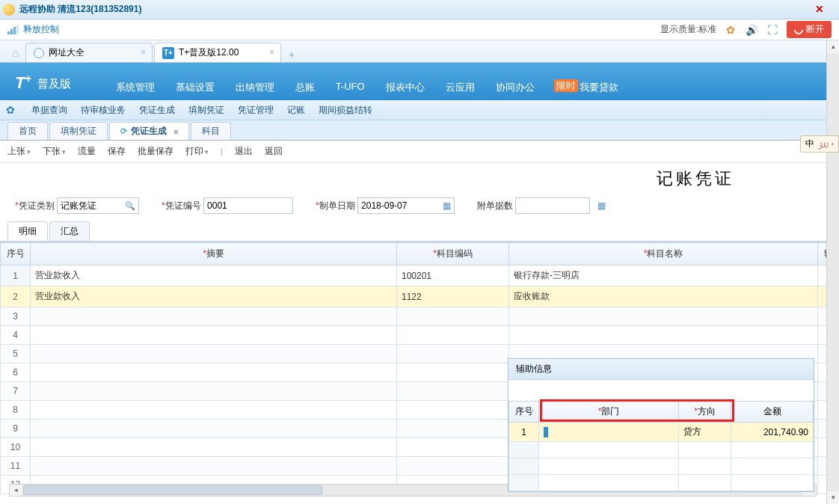 This screenshot has height=504, width=839. Describe the element at coordinates (731, 30) in the screenshot. I see `mic-icon: ✿` at that location.